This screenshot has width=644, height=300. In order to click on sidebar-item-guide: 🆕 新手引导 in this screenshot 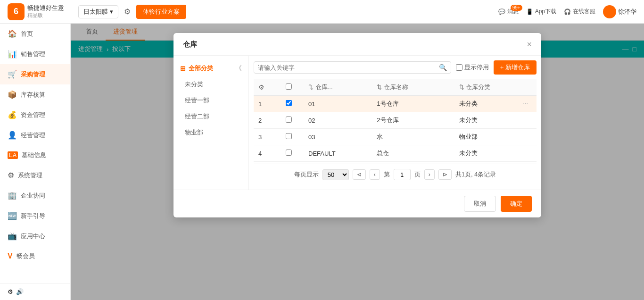, I will do `click(35, 216)`.